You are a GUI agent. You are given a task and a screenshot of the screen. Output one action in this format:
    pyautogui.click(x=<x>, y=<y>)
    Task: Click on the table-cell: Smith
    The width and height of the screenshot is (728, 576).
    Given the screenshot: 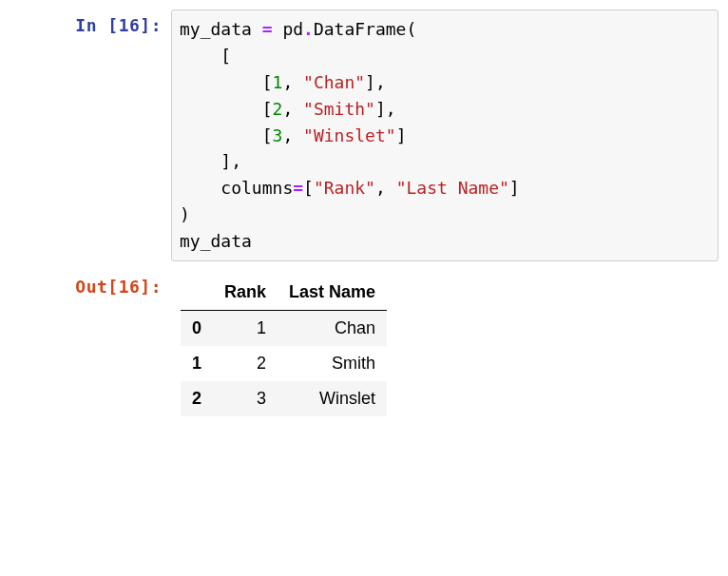 What is the action you would take?
    pyautogui.click(x=333, y=363)
    